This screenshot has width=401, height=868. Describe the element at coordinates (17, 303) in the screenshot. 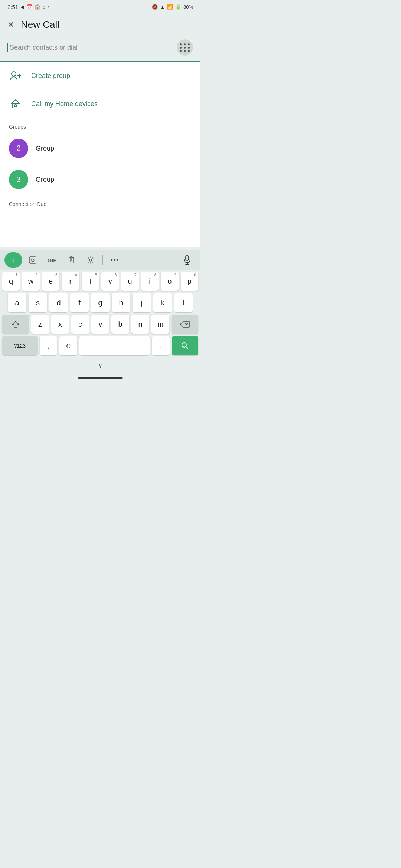

I see `key-a: a` at that location.